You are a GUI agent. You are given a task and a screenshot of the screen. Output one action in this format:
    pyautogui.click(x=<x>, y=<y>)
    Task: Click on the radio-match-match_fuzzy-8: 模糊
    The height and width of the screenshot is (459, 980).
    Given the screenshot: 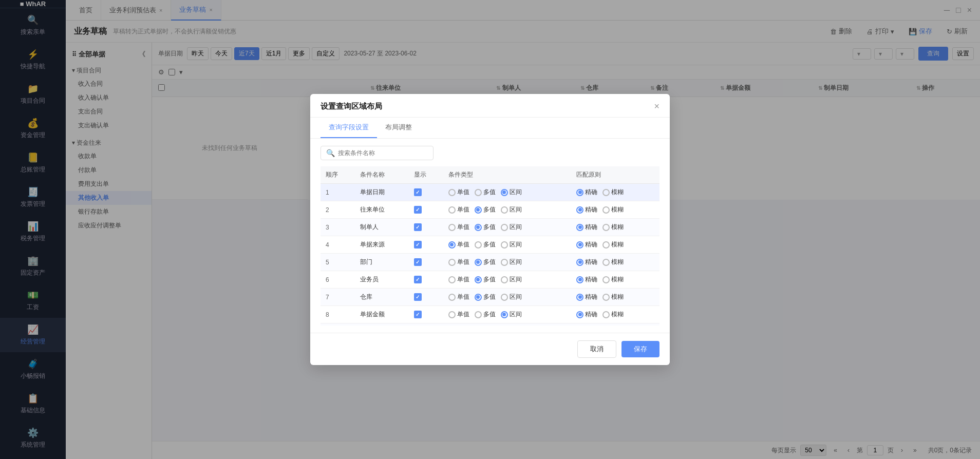 What is the action you would take?
    pyautogui.click(x=613, y=314)
    